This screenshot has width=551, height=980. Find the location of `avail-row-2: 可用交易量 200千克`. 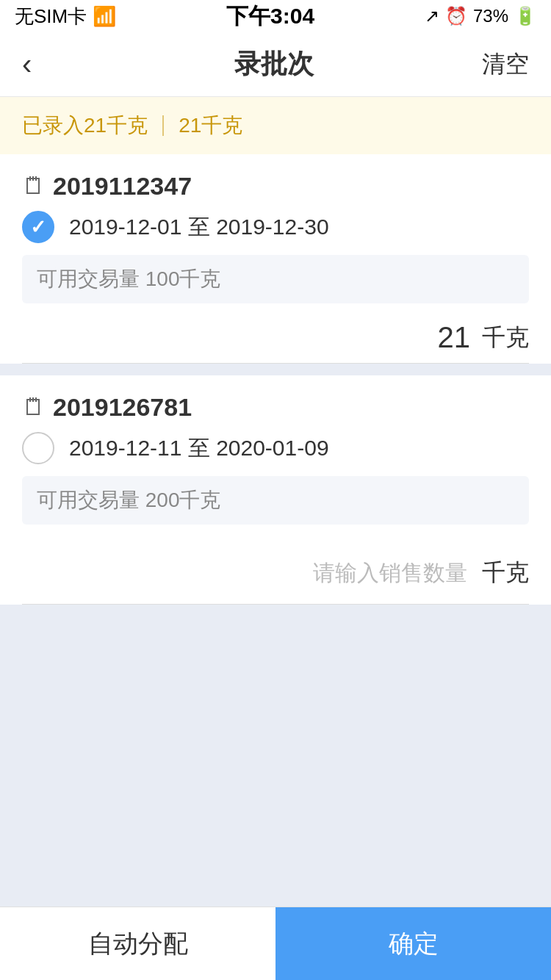

avail-row-2: 可用交易量 200千克 is located at coordinates (276, 500).